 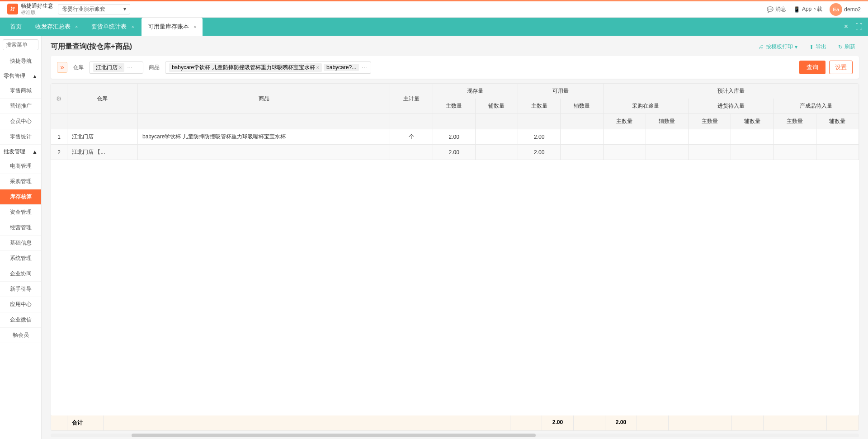 What do you see at coordinates (826, 67) in the screenshot?
I see `filter-actions: 查询 设置` at bounding box center [826, 67].